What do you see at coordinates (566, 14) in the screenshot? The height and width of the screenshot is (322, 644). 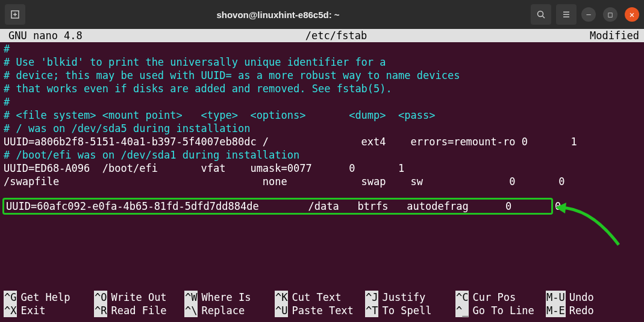 I see `hamburger-icon` at bounding box center [566, 14].